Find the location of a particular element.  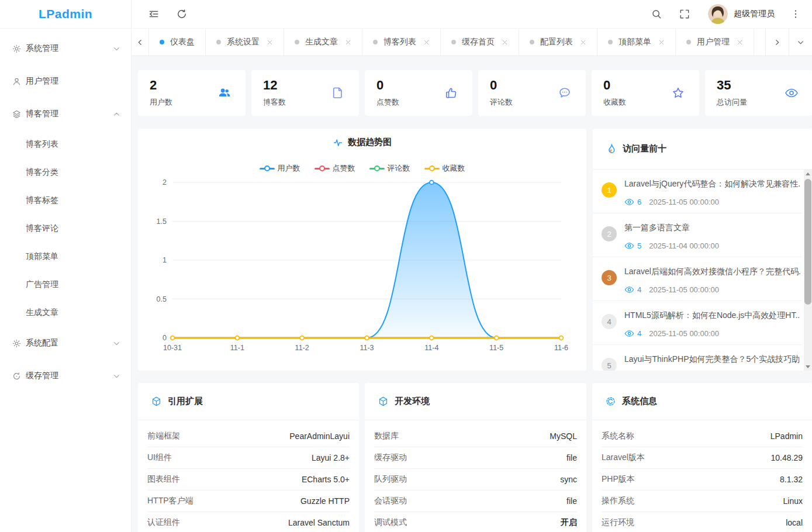

info-row-value: Linux is located at coordinates (793, 501).